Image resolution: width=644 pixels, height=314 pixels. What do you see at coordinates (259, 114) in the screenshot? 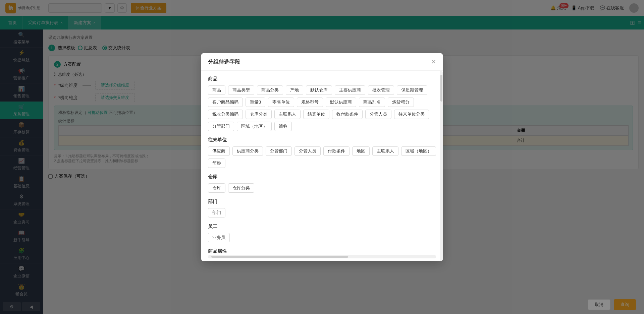
I see `field-tag-goods-16: 仓库分类` at bounding box center [259, 114].